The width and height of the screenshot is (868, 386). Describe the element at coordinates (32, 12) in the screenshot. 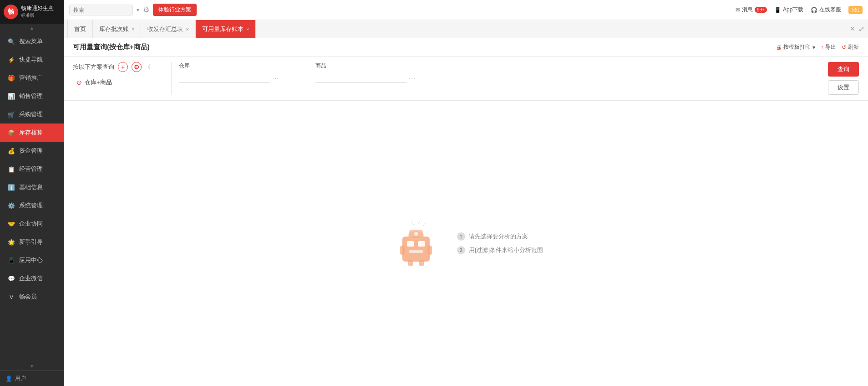

I see `sidebar-header: 畅 畅康通好生意 标准版` at that location.